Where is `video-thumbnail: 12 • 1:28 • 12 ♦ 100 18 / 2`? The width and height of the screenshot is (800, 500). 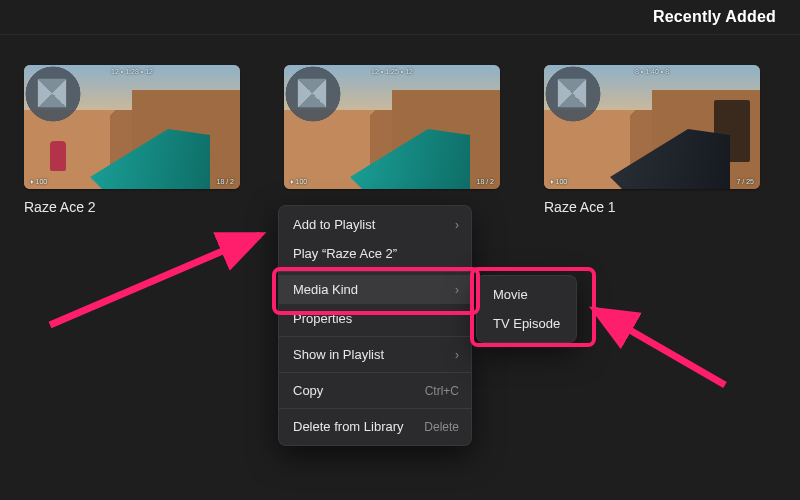
video-thumbnail: 12 • 1:28 • 12 ♦ 100 18 / 2 is located at coordinates (132, 127).